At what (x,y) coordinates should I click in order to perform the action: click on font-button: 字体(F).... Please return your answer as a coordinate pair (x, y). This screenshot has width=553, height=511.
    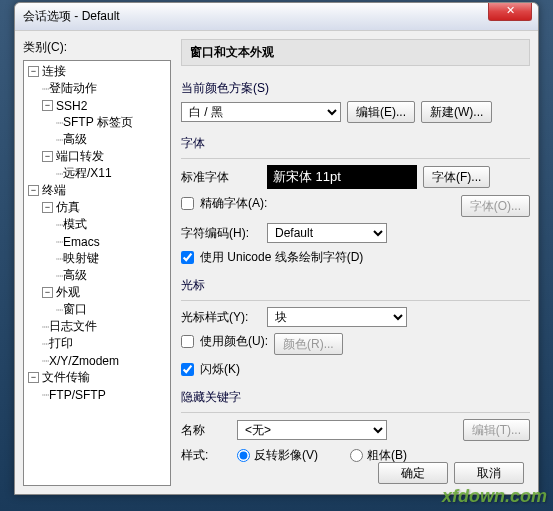
    Looking at the image, I should click on (456, 177).